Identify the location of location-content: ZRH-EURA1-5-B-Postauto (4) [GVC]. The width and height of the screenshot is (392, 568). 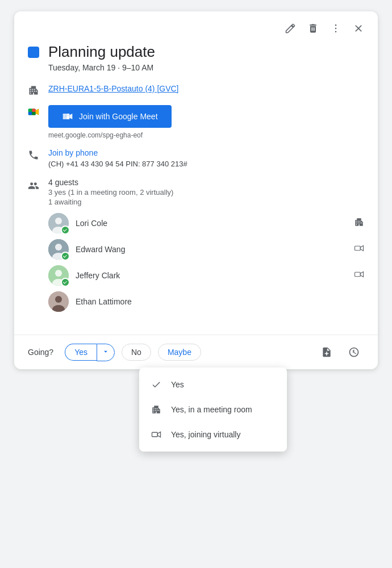
(206, 89).